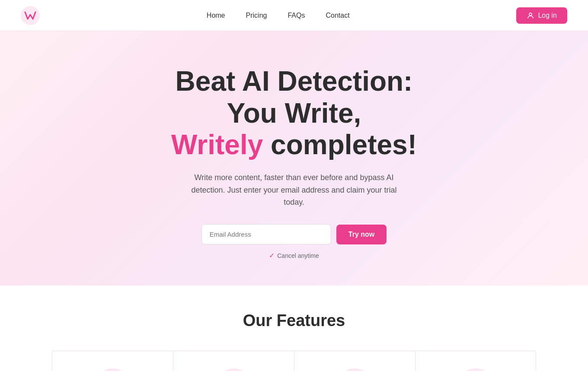 The width and height of the screenshot is (588, 371). What do you see at coordinates (233, 361) in the screenshot?
I see `feature-card-write-short-story: Write a short story Poetry, story writin…` at bounding box center [233, 361].